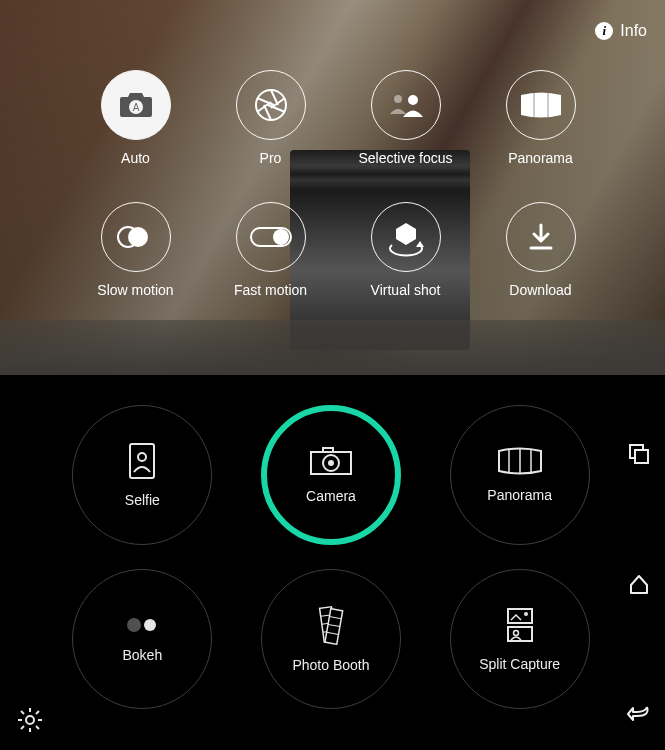  I want to click on mode-label: Selective focus, so click(405, 158).